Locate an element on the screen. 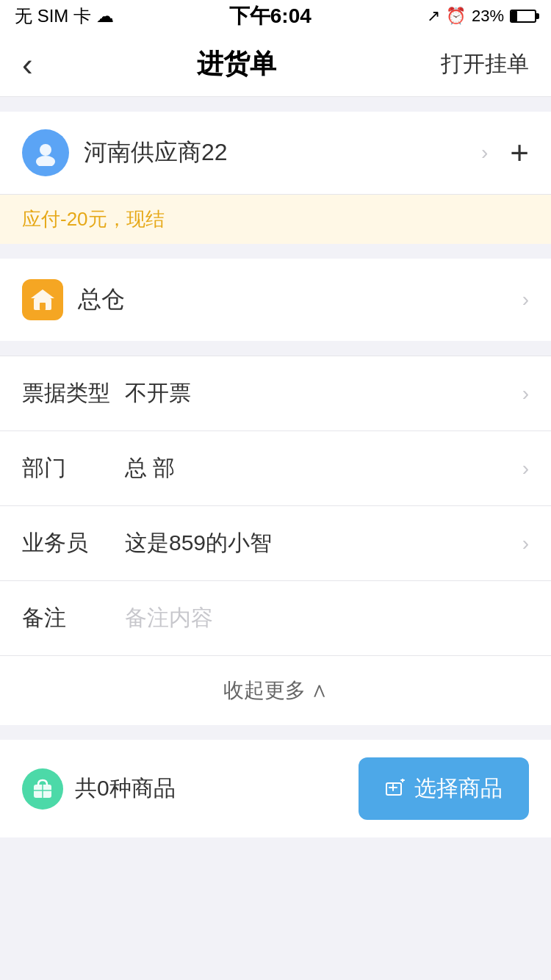  status-time: 下午6:04 is located at coordinates (270, 16).